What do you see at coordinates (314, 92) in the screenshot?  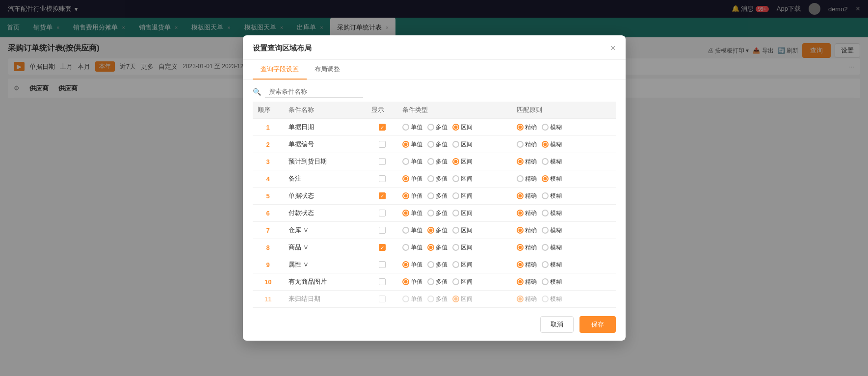 I see `search-input` at bounding box center [314, 92].